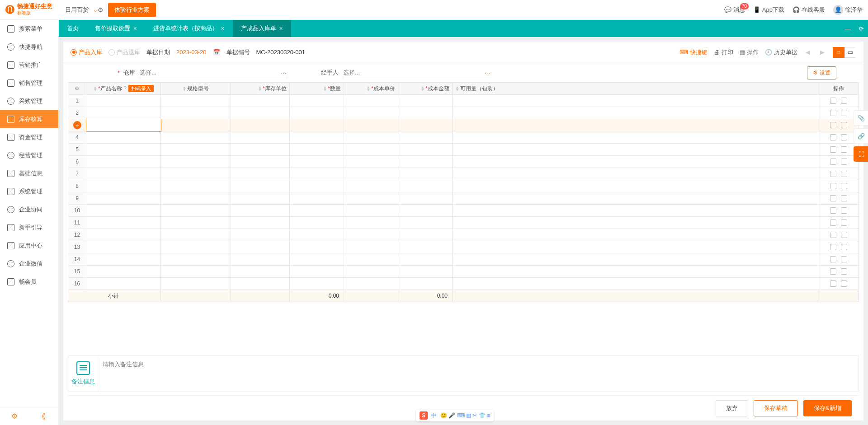 This screenshot has height=425, width=868. What do you see at coordinates (776, 408) in the screenshot?
I see `save-draft-button: 保存草稿` at bounding box center [776, 408].